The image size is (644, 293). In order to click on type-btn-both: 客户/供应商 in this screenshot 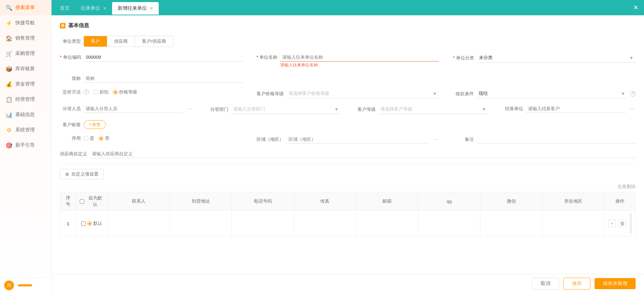, I will do `click(154, 41)`.